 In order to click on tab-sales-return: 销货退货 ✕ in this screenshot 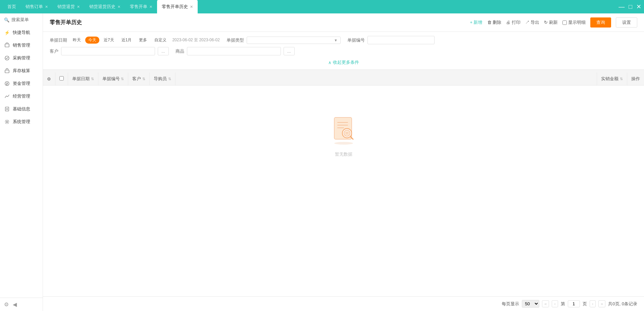, I will do `click(68, 7)`.